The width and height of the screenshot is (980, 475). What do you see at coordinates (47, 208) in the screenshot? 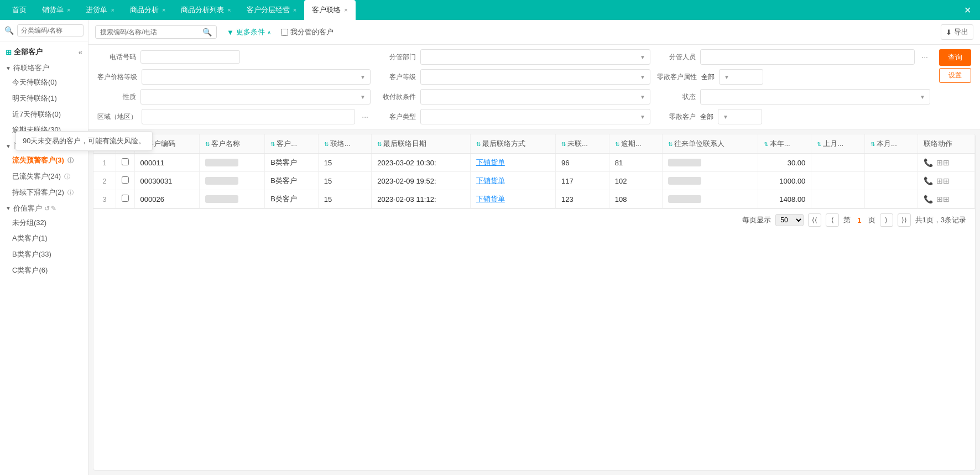
I see `refresh-icon-value: ↺` at bounding box center [47, 208].